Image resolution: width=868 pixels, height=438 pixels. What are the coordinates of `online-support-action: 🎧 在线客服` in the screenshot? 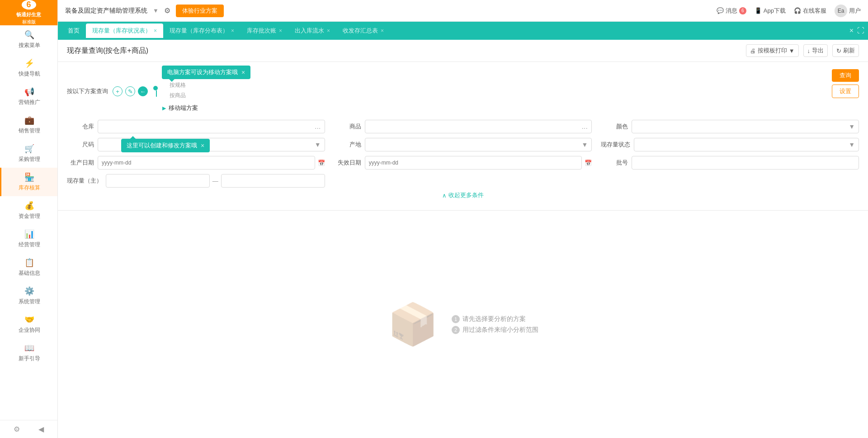 It's located at (810, 11).